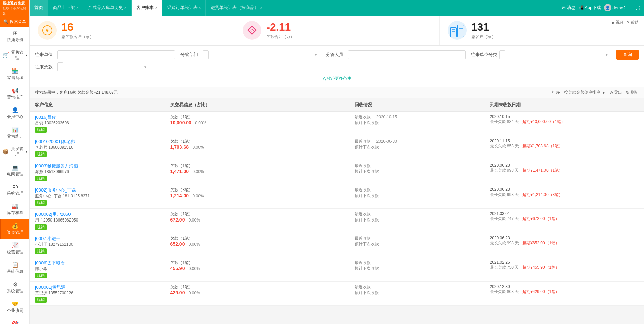 This screenshot has width=644, height=324. What do you see at coordinates (15, 265) in the screenshot?
I see `nav-icon: 📋` at bounding box center [15, 265].